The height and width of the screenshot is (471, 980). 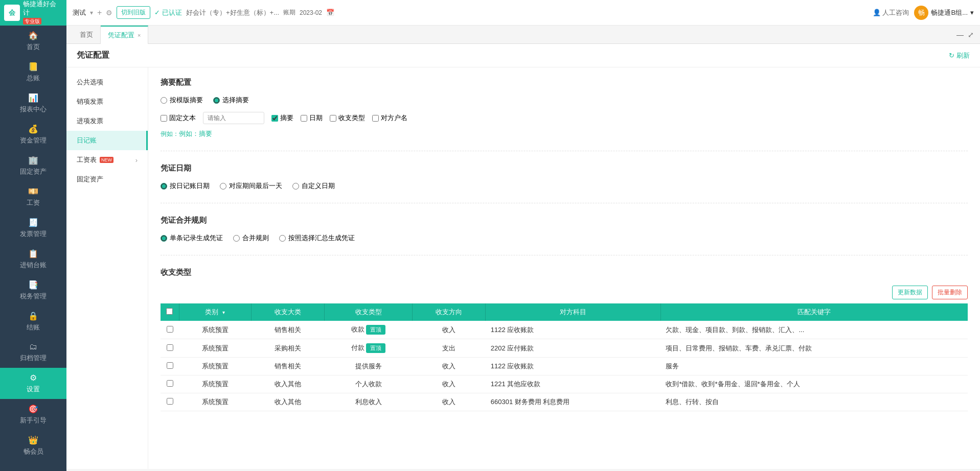 I want to click on tab-close-icon: ×, so click(x=139, y=35).